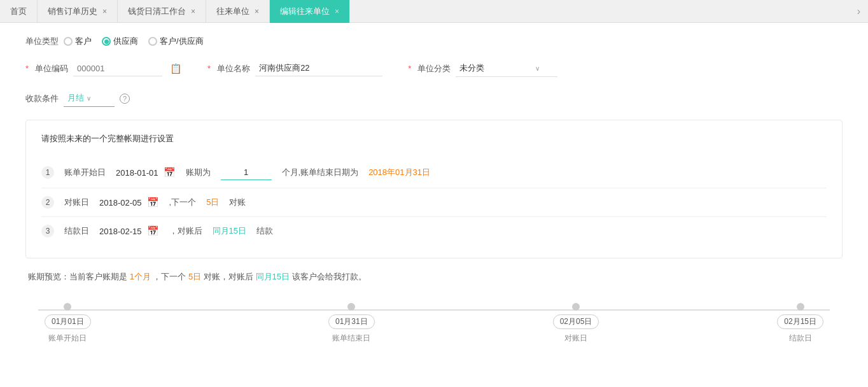 Image resolution: width=868 pixels, height=387 pixels. What do you see at coordinates (257, 11) in the screenshot?
I see `close-tab-partner-unit: ×` at bounding box center [257, 11].